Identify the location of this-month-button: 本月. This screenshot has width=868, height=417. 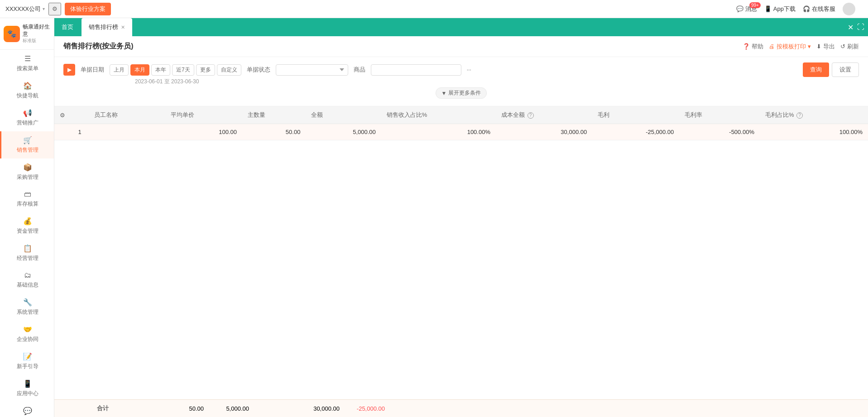
(140, 70).